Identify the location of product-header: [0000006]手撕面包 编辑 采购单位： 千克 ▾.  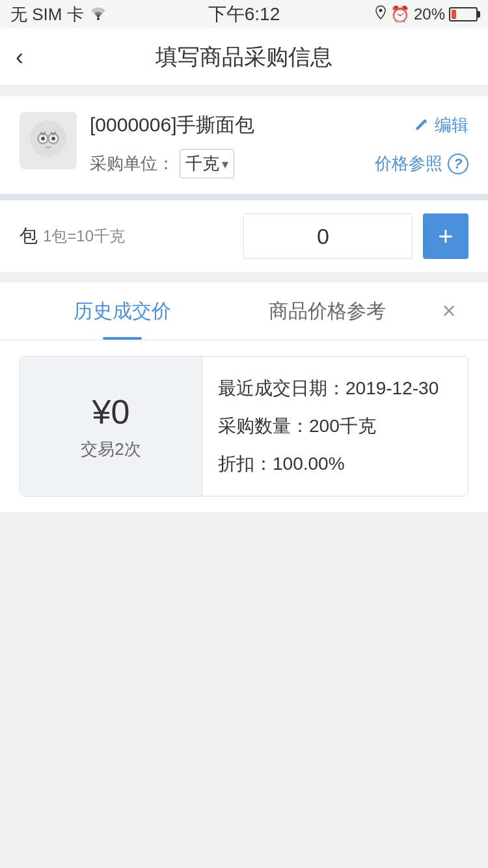
(244, 145).